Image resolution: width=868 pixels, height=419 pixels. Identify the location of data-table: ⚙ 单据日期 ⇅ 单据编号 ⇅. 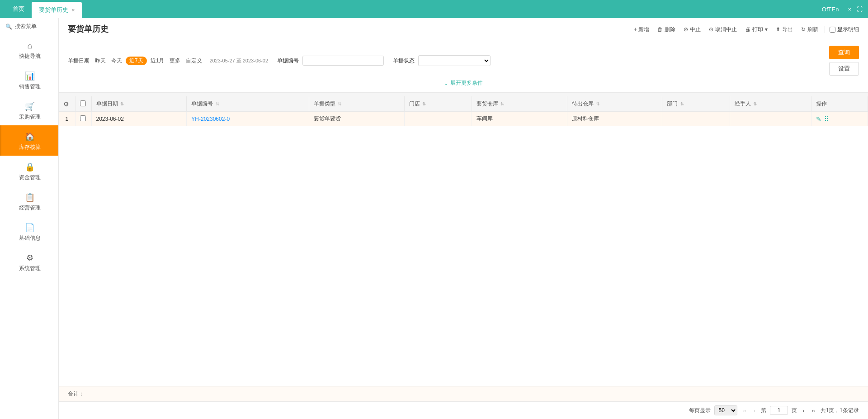
(463, 111).